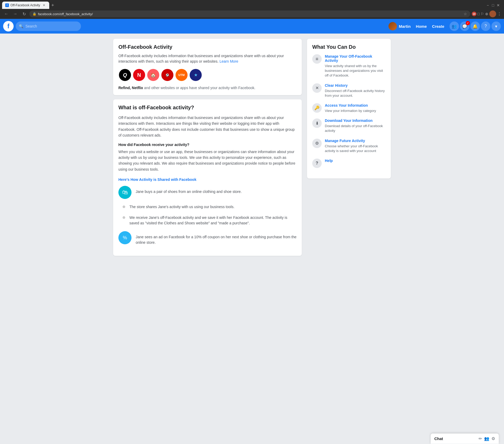 This screenshot has width=504, height=444. Describe the element at coordinates (487, 14) in the screenshot. I see `extension-button-4: ⊕` at that location.